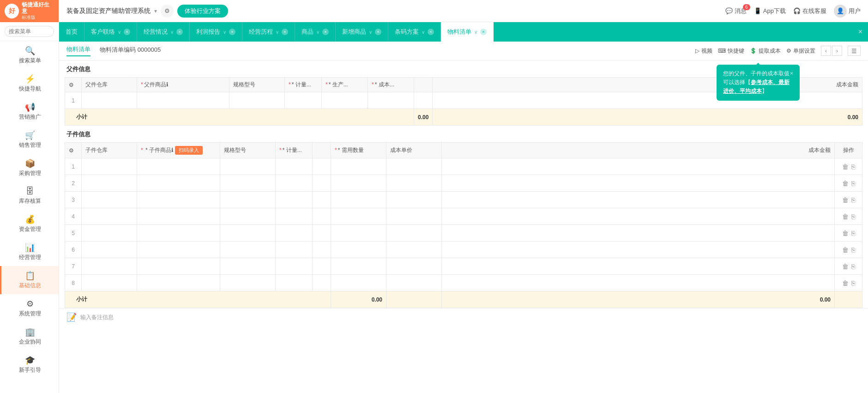 This screenshot has height=393, width=868. Describe the element at coordinates (30, 365) in the screenshot. I see `sidebar-item-guide: 🎓 新手引导` at that location.